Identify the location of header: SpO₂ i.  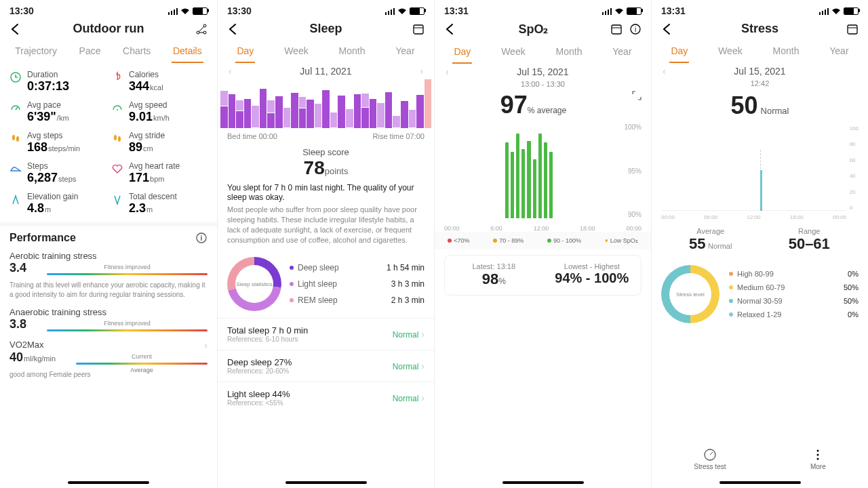
(542, 29).